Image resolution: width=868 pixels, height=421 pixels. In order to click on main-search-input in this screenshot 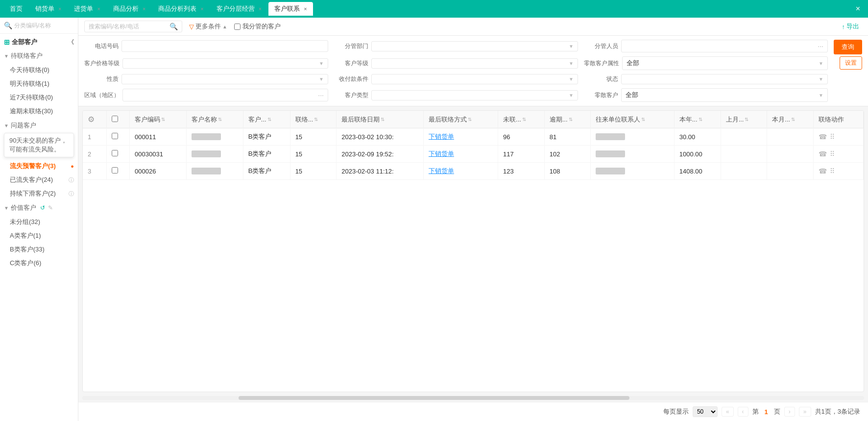, I will do `click(128, 26)`.